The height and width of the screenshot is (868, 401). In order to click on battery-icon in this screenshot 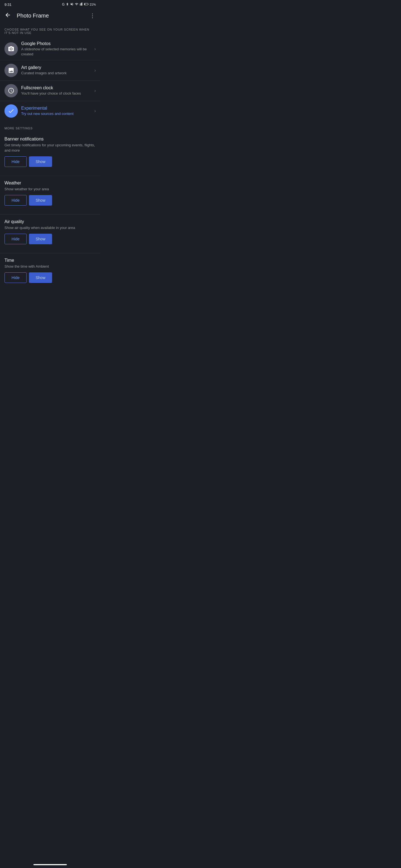, I will do `click(86, 4)`.